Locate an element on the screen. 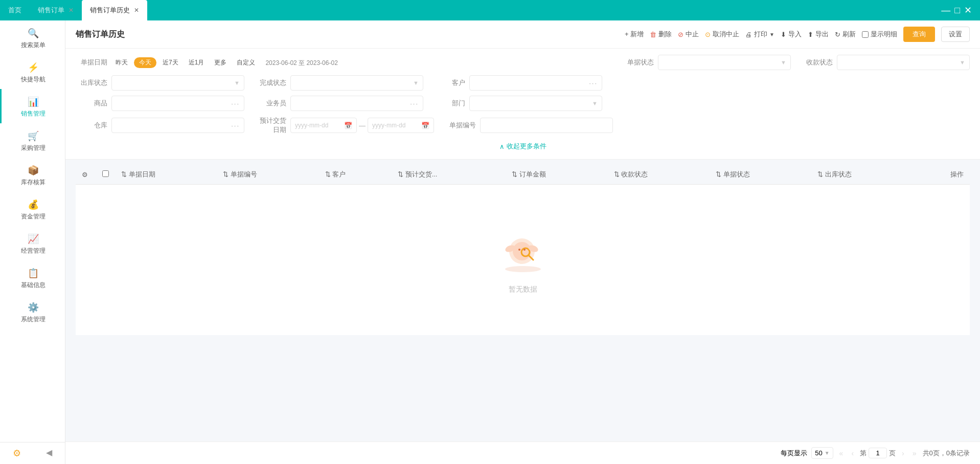 Image resolution: width=980 pixels, height=464 pixels. payment-status-label: 收款状态 is located at coordinates (819, 62).